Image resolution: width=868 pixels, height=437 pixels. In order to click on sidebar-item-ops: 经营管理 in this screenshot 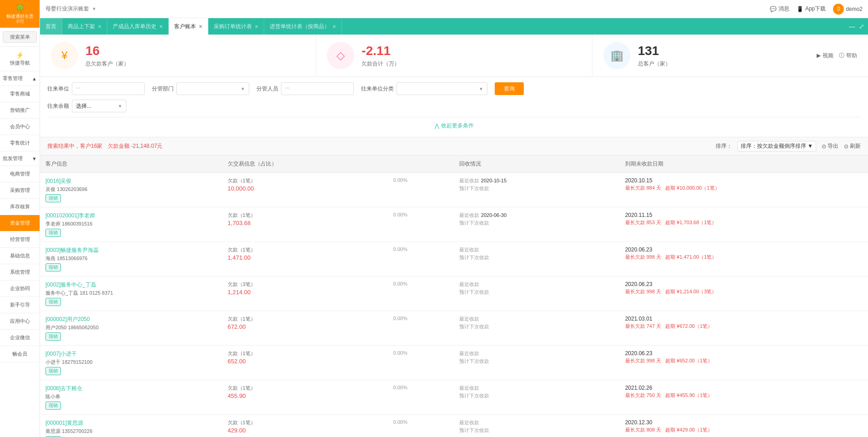, I will do `click(20, 240)`.